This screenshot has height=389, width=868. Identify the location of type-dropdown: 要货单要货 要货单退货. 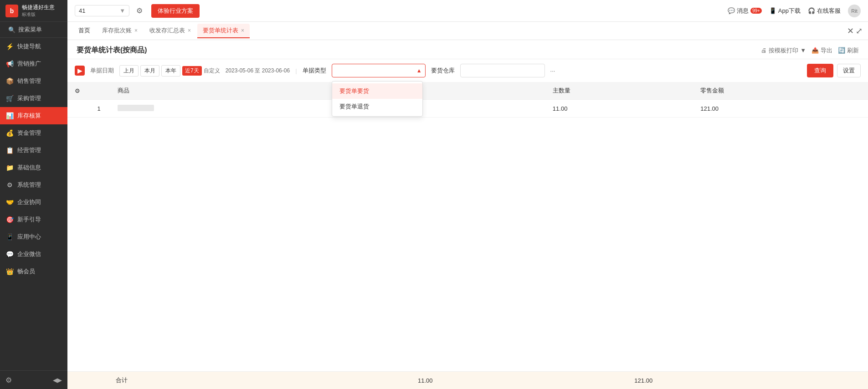
(377, 99).